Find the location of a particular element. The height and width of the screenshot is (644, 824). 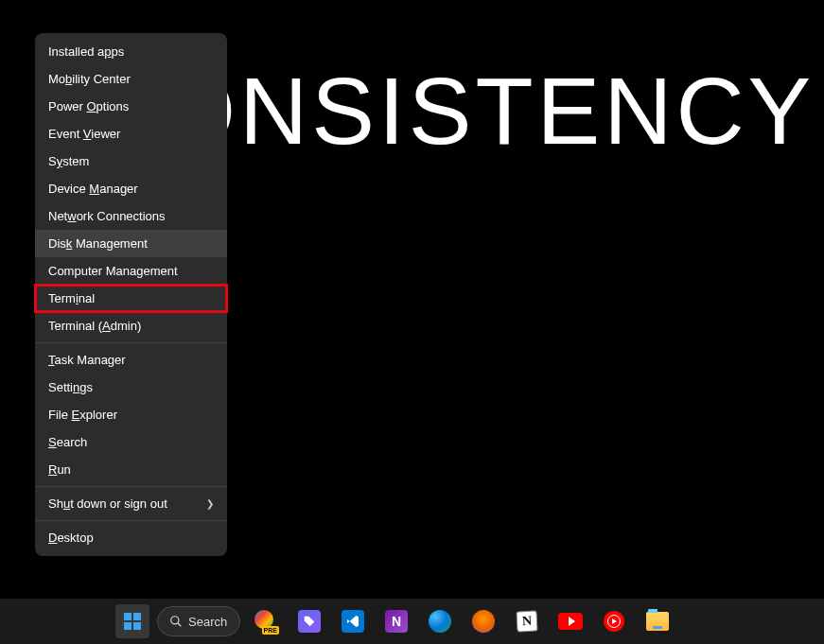

taskbar-firefox is located at coordinates (483, 621).